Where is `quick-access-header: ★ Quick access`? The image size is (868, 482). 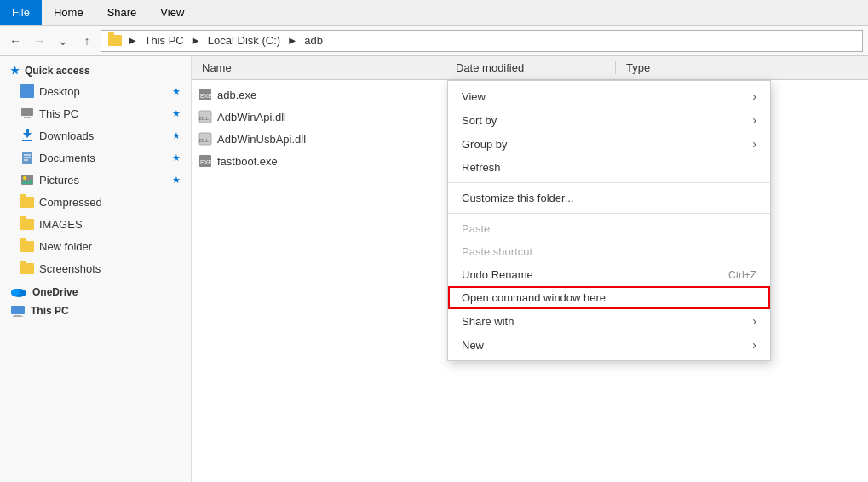
quick-access-header: ★ Quick access is located at coordinates (95, 71).